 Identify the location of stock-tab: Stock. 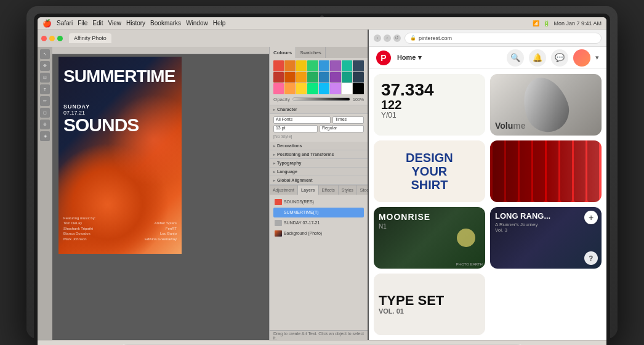
(362, 190).